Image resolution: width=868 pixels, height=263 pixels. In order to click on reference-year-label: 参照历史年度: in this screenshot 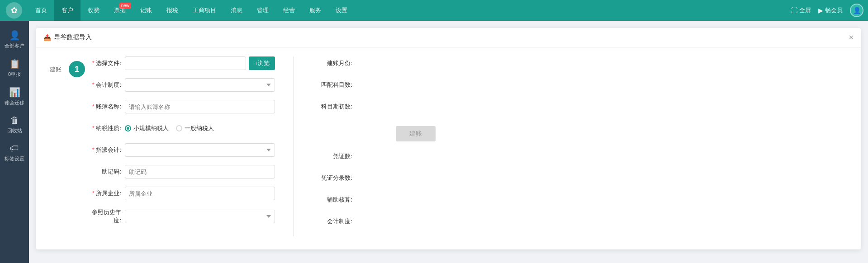, I will do `click(103, 216)`.